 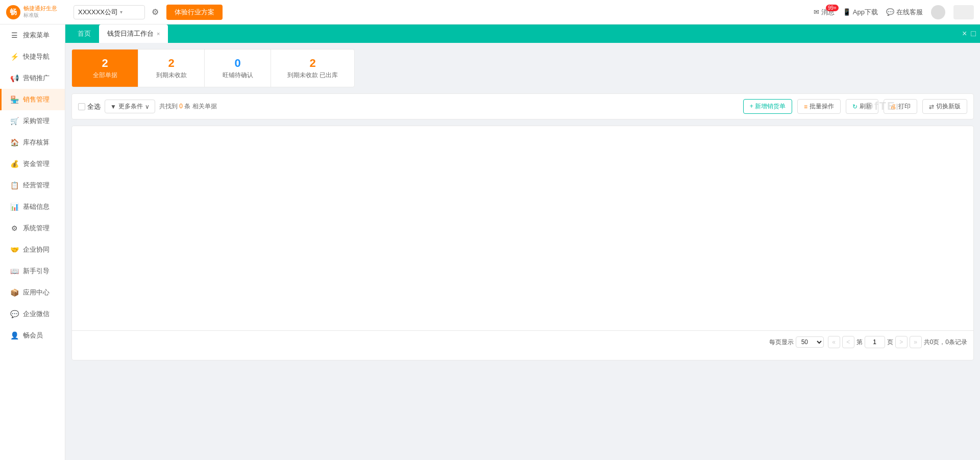 What do you see at coordinates (172, 76) in the screenshot?
I see `stat-label-overdue: 到期未收款` at bounding box center [172, 76].